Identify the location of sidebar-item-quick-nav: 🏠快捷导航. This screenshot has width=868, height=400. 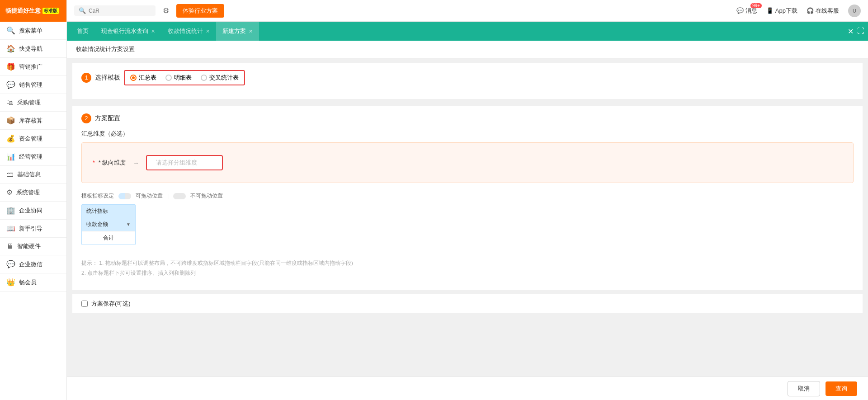
(33, 49).